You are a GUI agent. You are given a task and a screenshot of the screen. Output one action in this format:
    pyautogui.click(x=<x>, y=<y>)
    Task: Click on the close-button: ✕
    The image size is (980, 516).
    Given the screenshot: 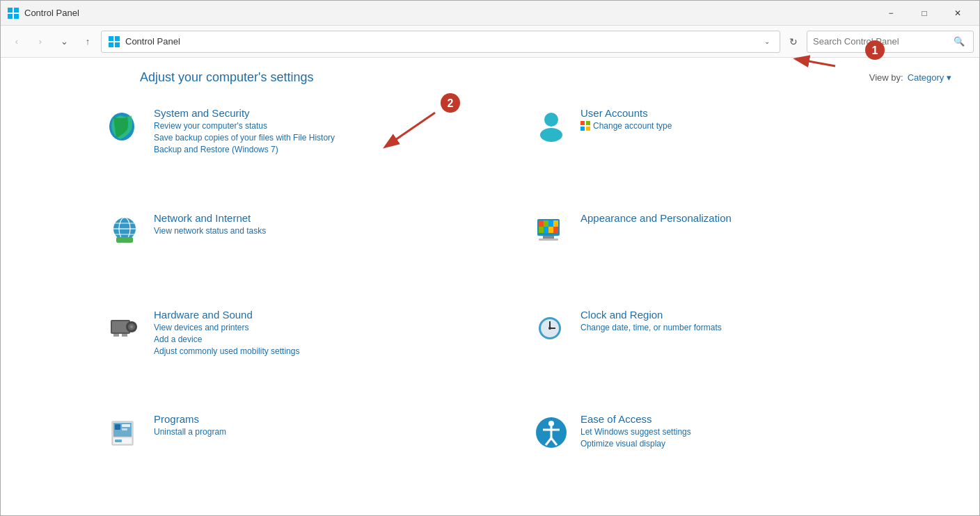 What is the action you would take?
    pyautogui.click(x=958, y=13)
    